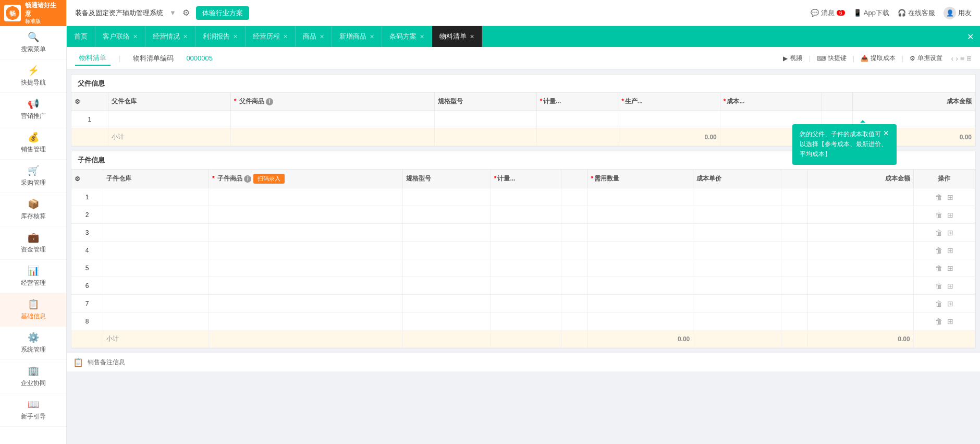  Describe the element at coordinates (230, 178) in the screenshot. I see `child-goods-label: 子件商品` at that location.